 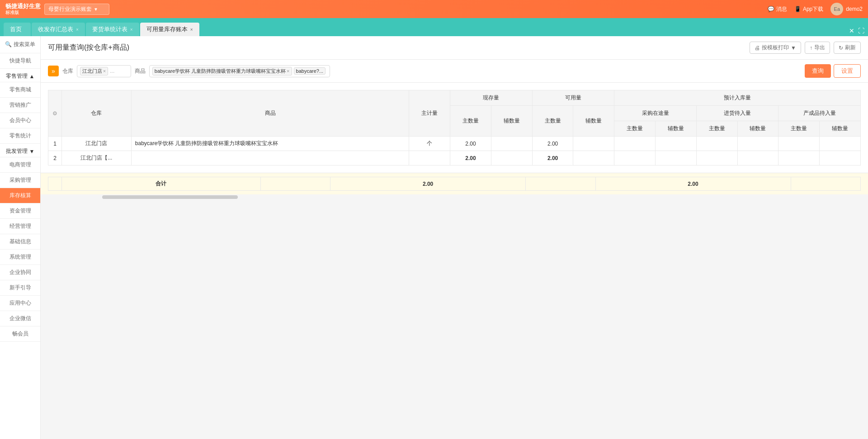 What do you see at coordinates (817, 48) in the screenshot?
I see `export-btn: ↑ 导出` at bounding box center [817, 48].